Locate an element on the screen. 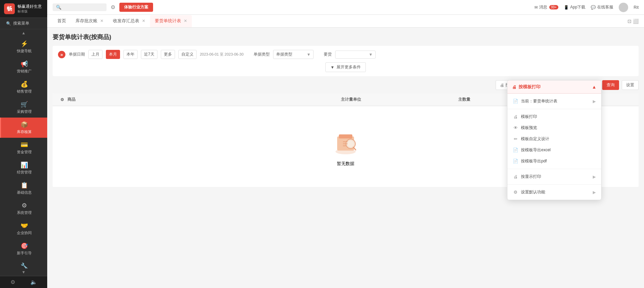 Image resolution: width=644 pixels, height=288 pixels. app-download-btn: 📱 App下载 is located at coordinates (575, 7).